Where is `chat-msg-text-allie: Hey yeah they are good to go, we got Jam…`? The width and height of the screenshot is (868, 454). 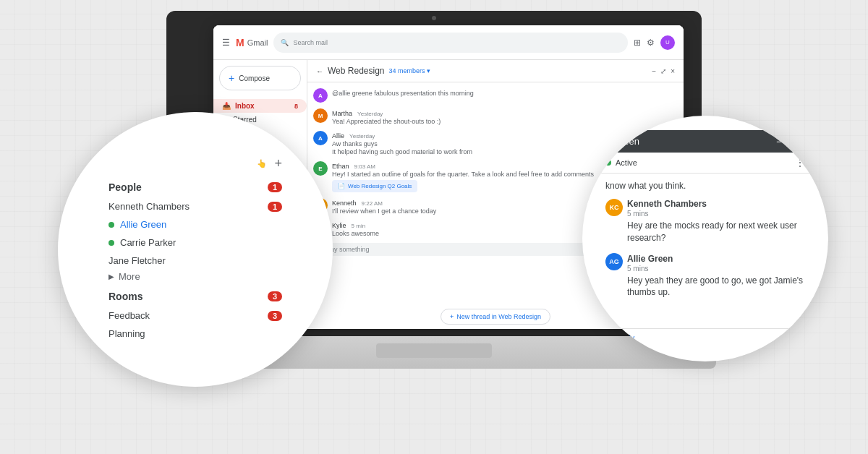
chat-msg-text-allie: Hey yeah they are good to go, we got Jam… is located at coordinates (716, 287).